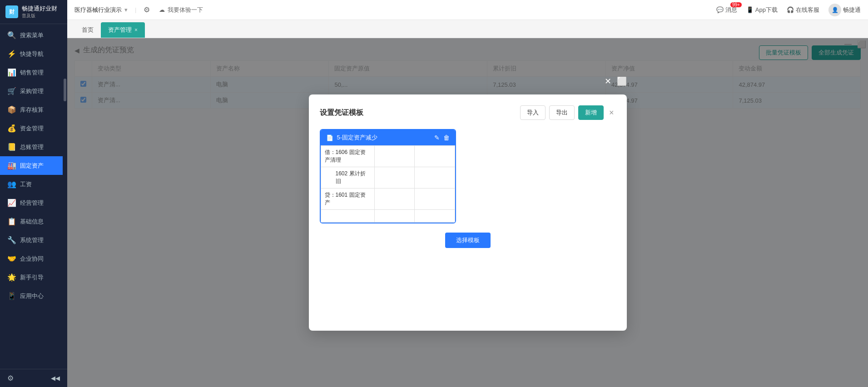 This screenshot has height=387, width=868. Describe the element at coordinates (835, 10) in the screenshot. I see `avatar: 👤` at that location.